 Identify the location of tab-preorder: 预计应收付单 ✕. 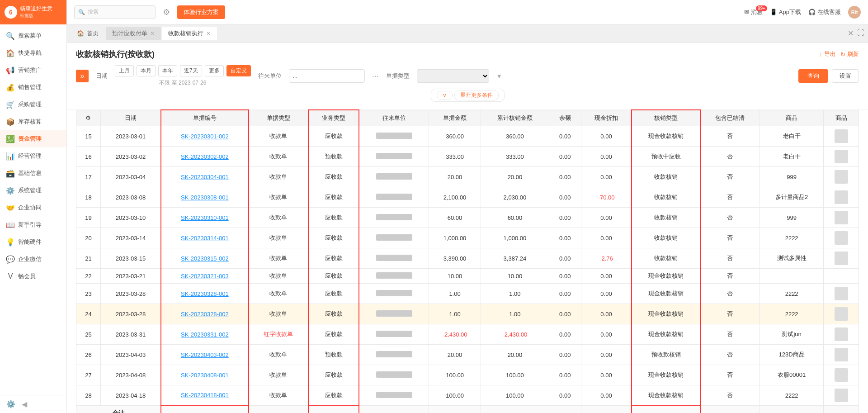
(133, 33).